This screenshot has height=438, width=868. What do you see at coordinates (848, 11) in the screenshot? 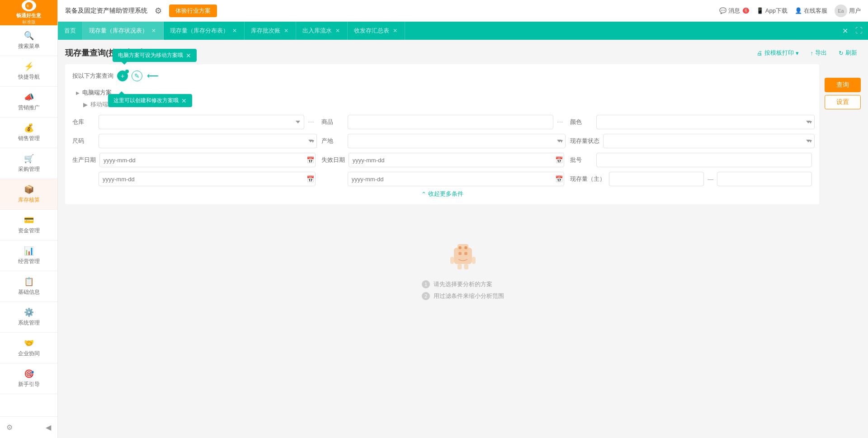
I see `user-item: Ea 用户` at bounding box center [848, 11].